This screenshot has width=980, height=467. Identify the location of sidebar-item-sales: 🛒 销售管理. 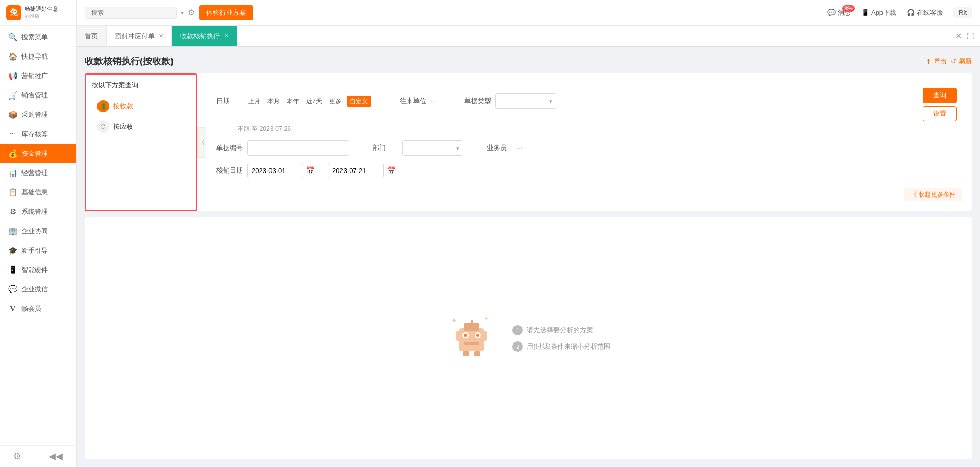
(38, 95).